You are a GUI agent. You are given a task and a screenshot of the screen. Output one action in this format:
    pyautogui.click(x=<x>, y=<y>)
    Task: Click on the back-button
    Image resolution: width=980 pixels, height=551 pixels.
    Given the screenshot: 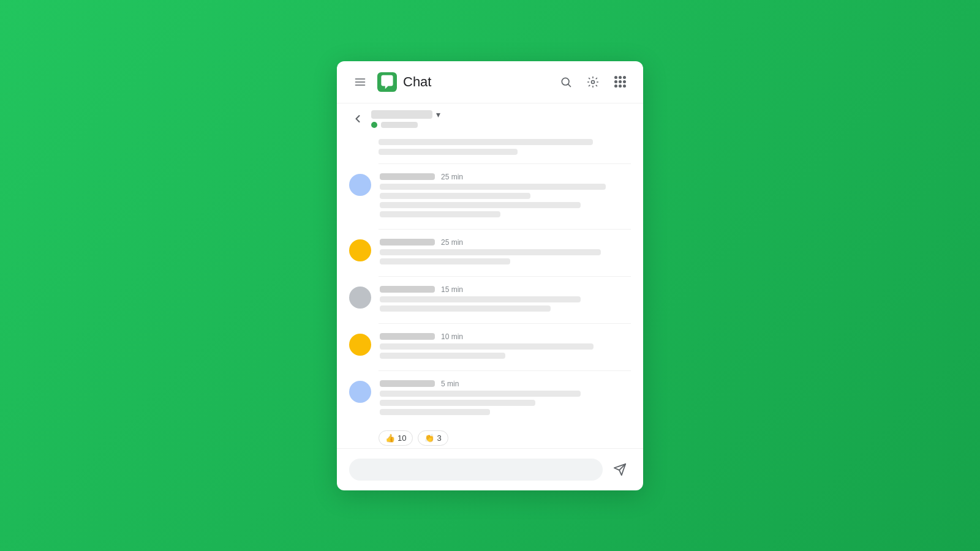 What is the action you would take?
    pyautogui.click(x=358, y=119)
    